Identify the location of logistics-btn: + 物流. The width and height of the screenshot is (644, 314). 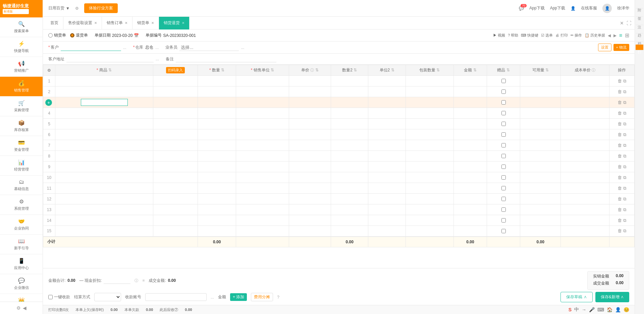
(621, 48).